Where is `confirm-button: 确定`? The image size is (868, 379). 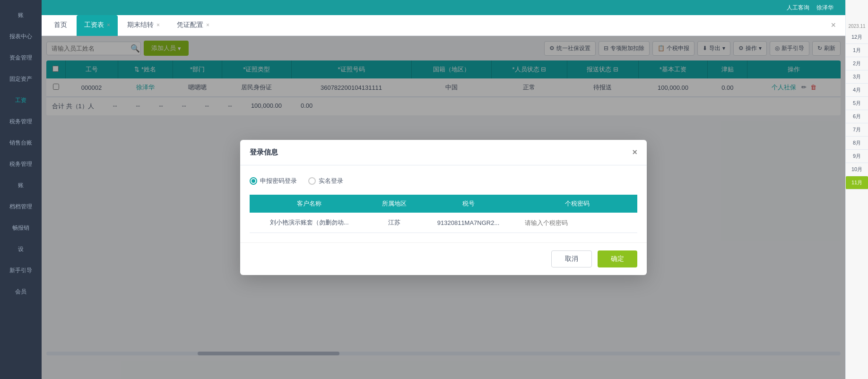 confirm-button: 确定 is located at coordinates (617, 259).